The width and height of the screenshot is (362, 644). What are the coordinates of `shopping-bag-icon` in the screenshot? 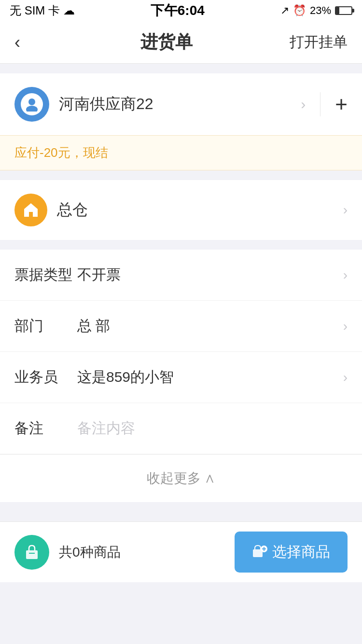 It's located at (32, 552).